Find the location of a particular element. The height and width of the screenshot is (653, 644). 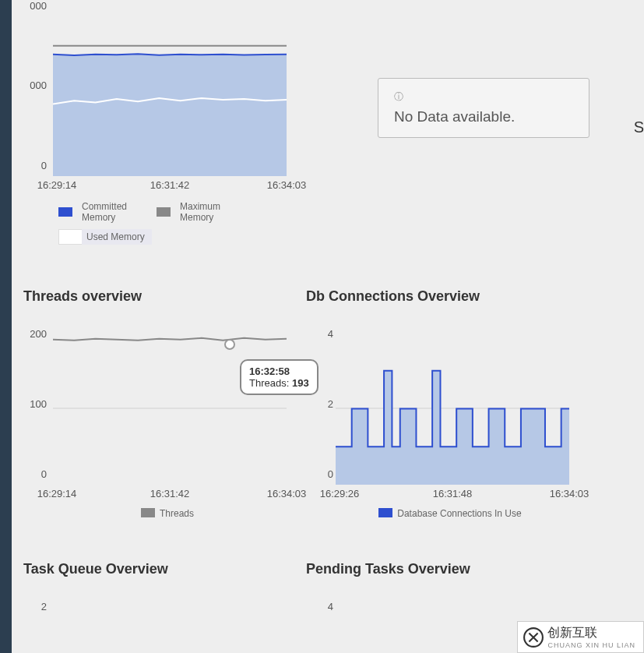

brand-logo-icon is located at coordinates (533, 637).